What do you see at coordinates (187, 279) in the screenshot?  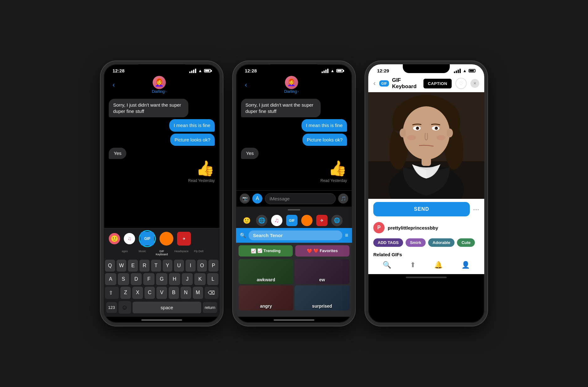 I see `key-j: J` at bounding box center [187, 279].